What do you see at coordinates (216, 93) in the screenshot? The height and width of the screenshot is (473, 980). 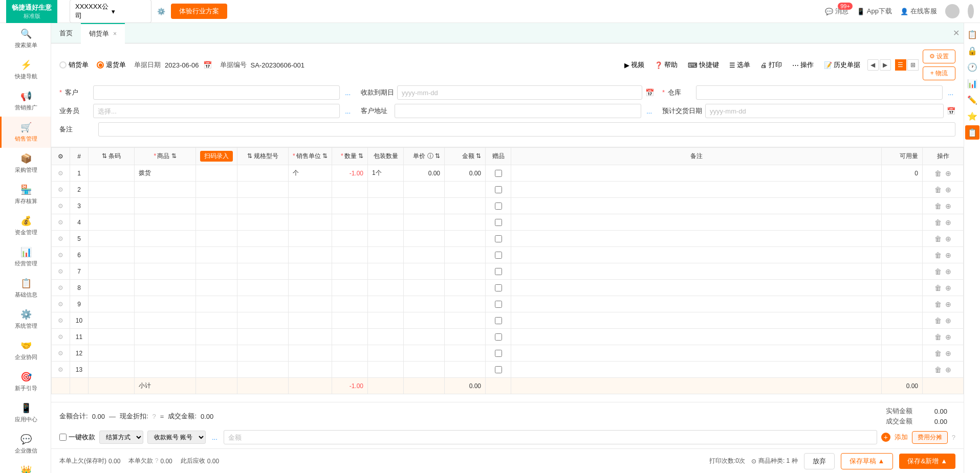 I see `customer-input` at bounding box center [216, 93].